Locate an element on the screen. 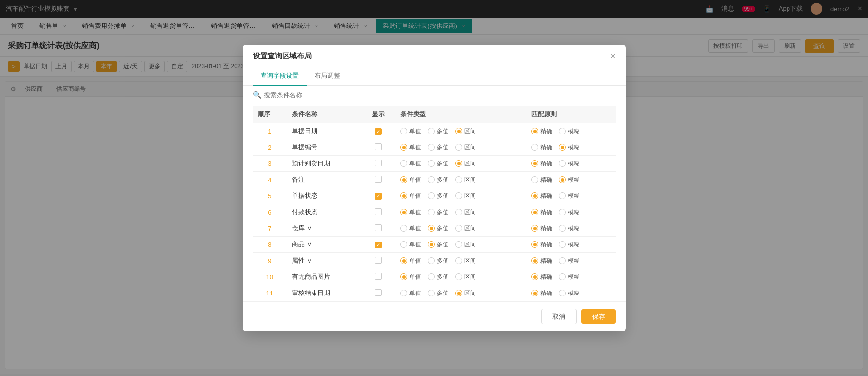 This screenshot has width=868, height=376. table-row: 6付款状态 单值 多值 区间 精确 模糊 is located at coordinates (434, 212).